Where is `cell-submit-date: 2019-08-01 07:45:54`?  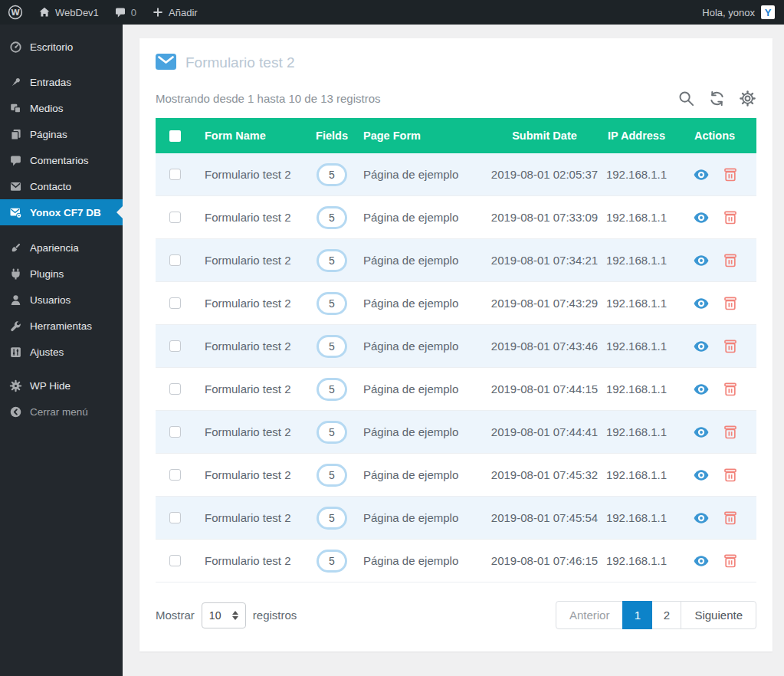
cell-submit-date: 2019-08-01 07:45:54 is located at coordinates (544, 518).